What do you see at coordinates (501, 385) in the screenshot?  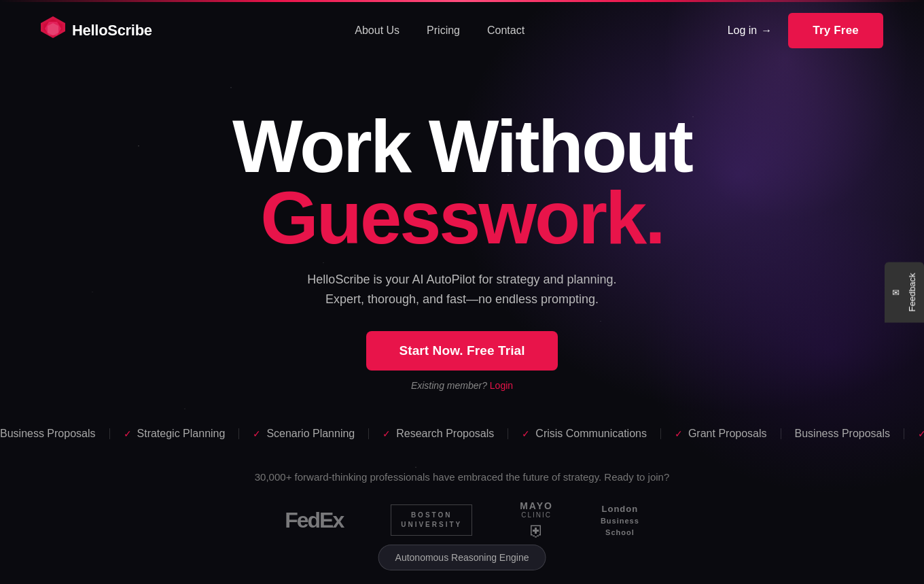 I see `existing-member-login-link: Login` at bounding box center [501, 385].